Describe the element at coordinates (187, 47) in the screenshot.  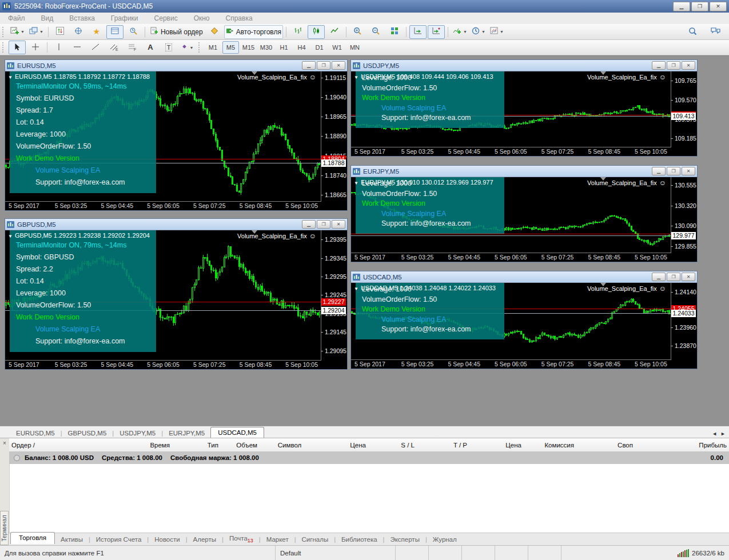
I see `arrows-button: ▼` at that location.